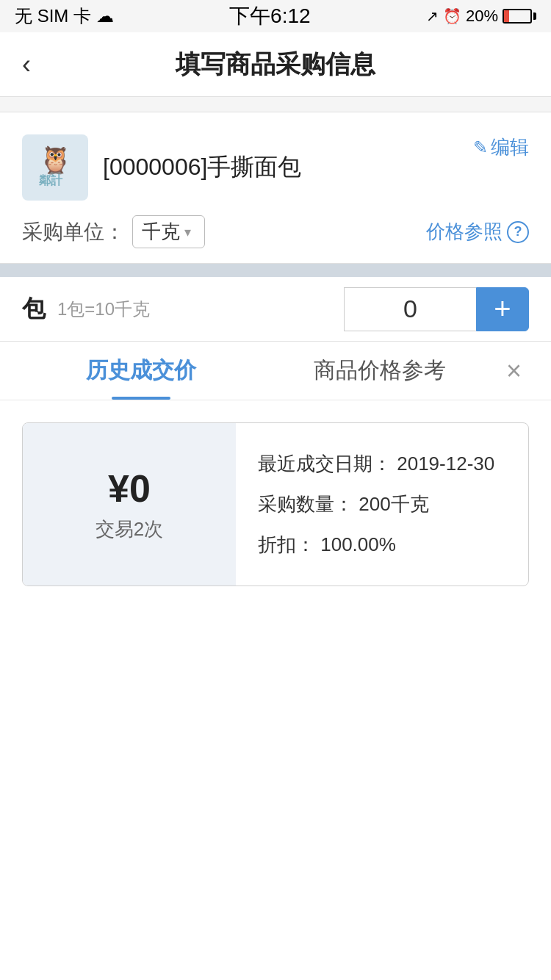  Describe the element at coordinates (270, 16) in the screenshot. I see `status-time: 下午6:12` at that location.